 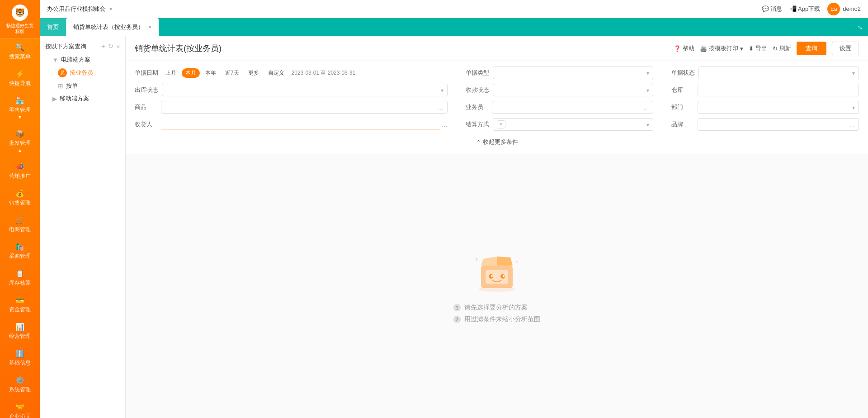 I want to click on empty-hint-1: 1 请先选择要分析的方案, so click(x=497, y=308).